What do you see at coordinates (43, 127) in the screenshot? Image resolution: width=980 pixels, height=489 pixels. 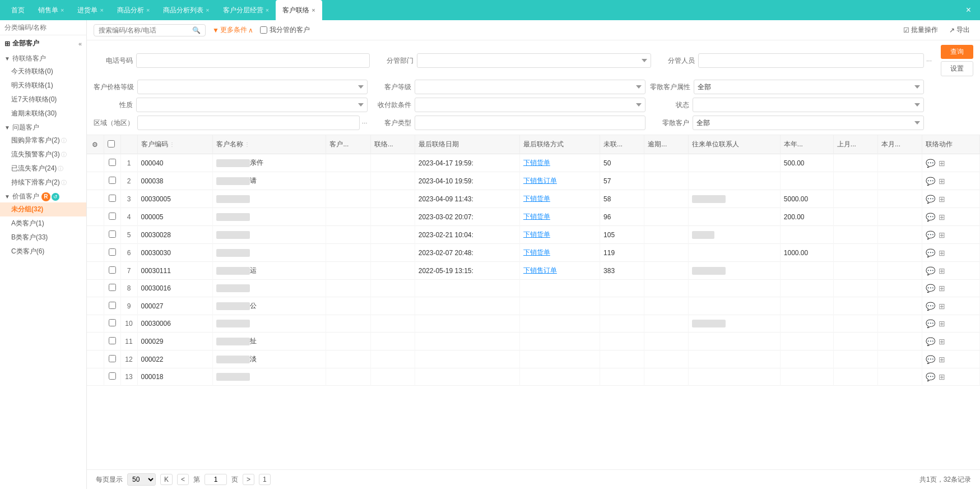 I see `group-problem-customers: ▼ 问题客户` at bounding box center [43, 127].